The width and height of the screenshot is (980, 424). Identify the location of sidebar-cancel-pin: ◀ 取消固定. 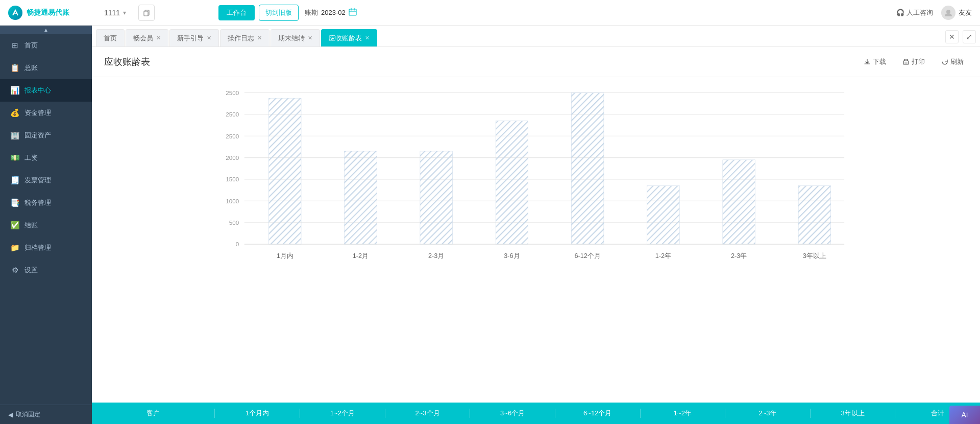
(46, 414).